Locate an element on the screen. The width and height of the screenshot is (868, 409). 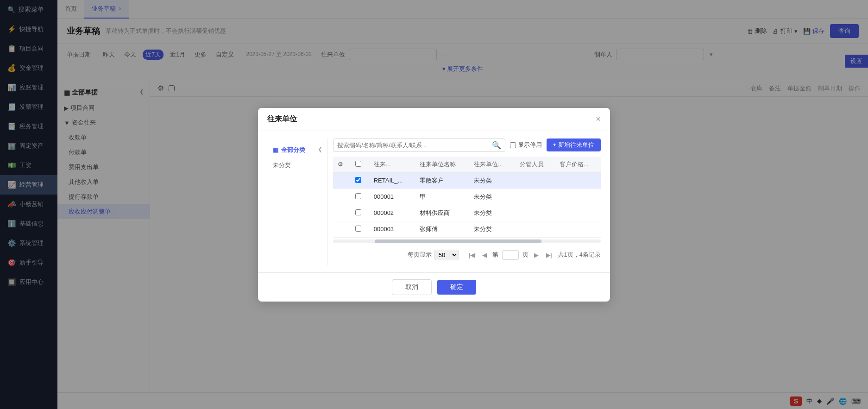
per-page-select: 50 100 is located at coordinates (447, 255).